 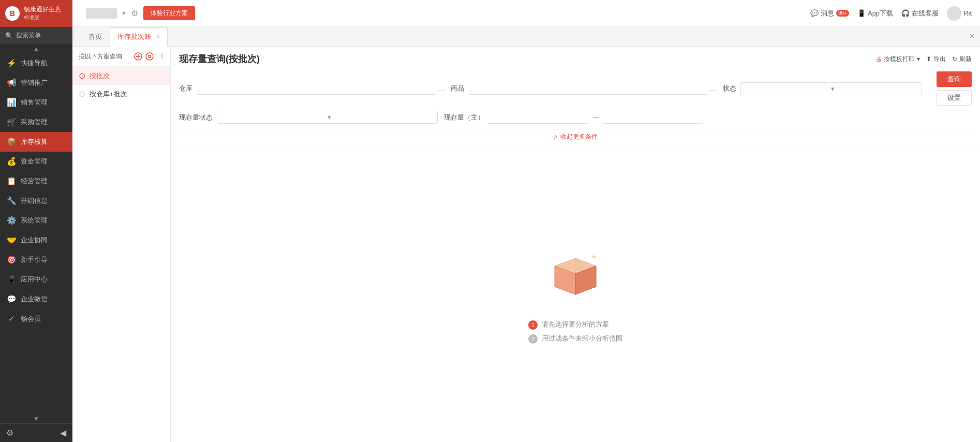 What do you see at coordinates (959, 13) in the screenshot?
I see `user-area: Rit` at bounding box center [959, 13].